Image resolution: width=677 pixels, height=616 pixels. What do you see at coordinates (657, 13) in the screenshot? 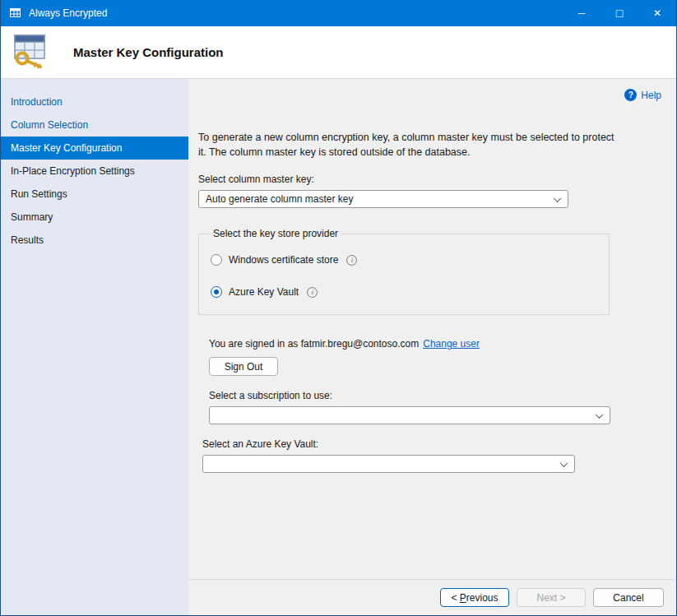
I see `close-button: ✕` at bounding box center [657, 13].